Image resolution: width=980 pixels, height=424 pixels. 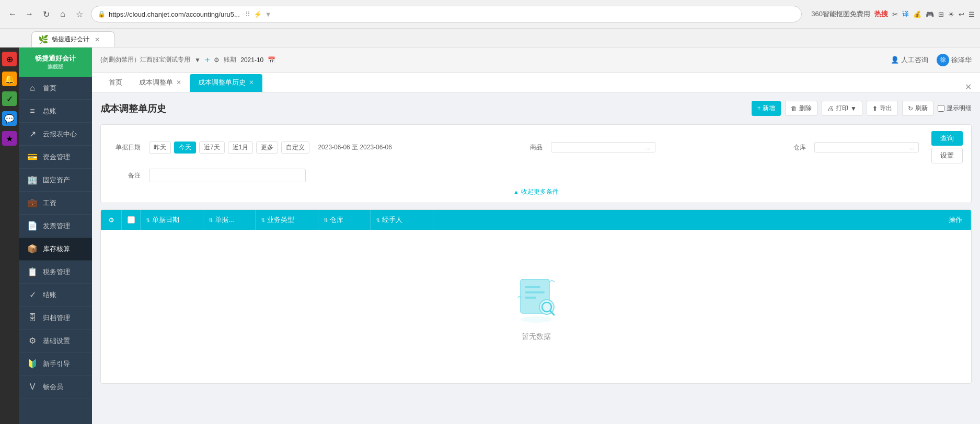 I want to click on warehouse-more-btn: ..., so click(x=912, y=147).